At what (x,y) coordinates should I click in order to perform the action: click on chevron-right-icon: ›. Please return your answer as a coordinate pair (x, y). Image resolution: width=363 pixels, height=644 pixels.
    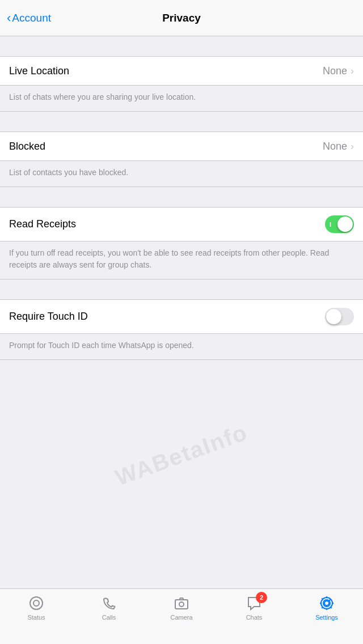
    Looking at the image, I should click on (352, 71).